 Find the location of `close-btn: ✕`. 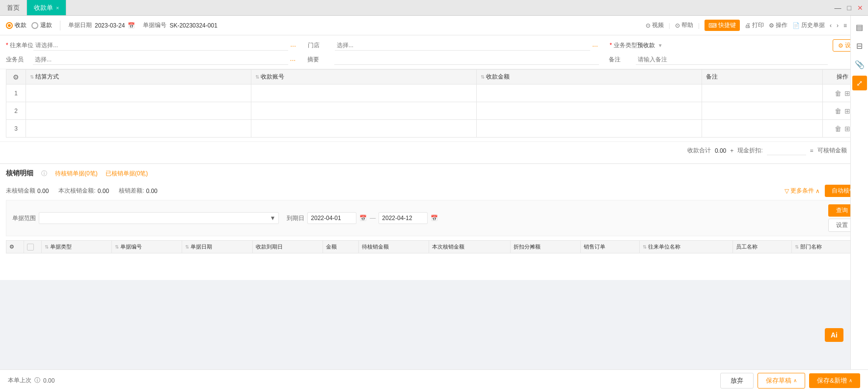

close-btn: ✕ is located at coordinates (860, 8).